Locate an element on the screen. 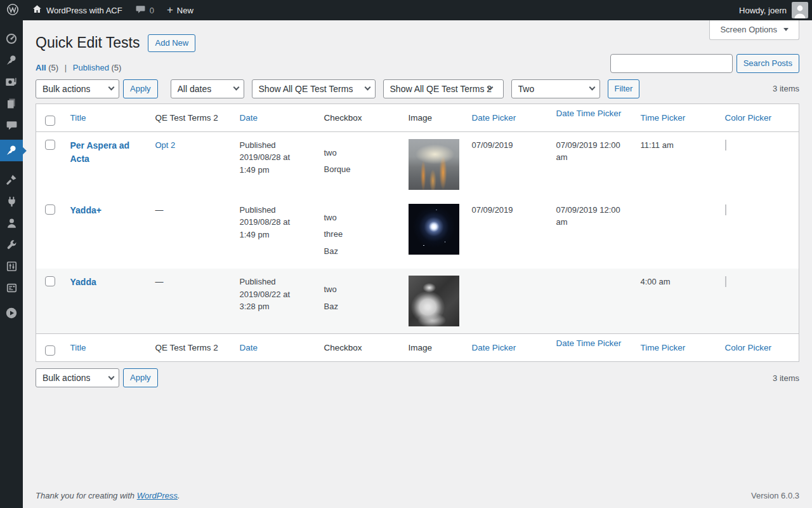 The image size is (812, 508). view-all-link: All is located at coordinates (41, 67).